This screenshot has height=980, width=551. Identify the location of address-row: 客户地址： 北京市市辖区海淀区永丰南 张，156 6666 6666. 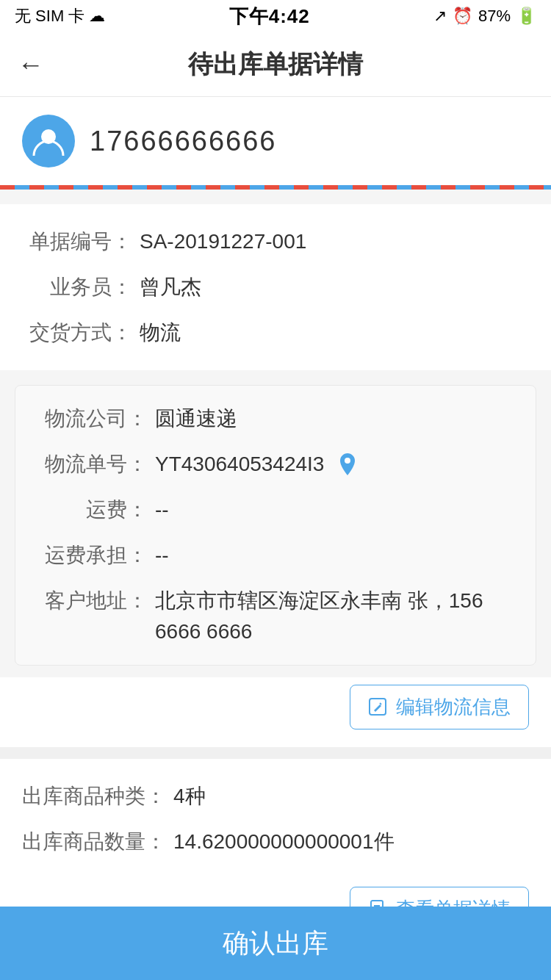
(276, 616).